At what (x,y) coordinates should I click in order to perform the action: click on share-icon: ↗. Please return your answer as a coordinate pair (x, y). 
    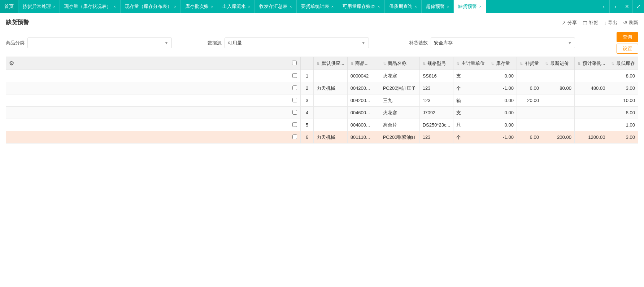
    Looking at the image, I should click on (564, 23).